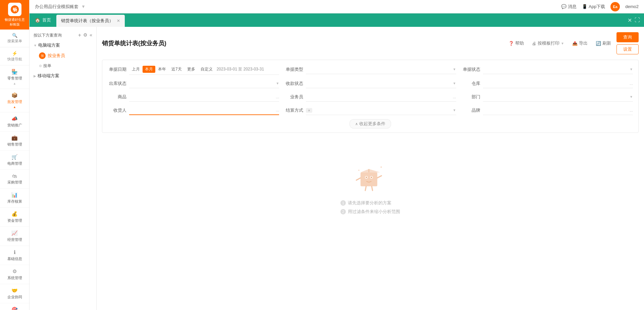 The height and width of the screenshot is (310, 644). Describe the element at coordinates (63, 66) in the screenshot. I see `tree-sub-group-order: ⚙ 按单` at that location.